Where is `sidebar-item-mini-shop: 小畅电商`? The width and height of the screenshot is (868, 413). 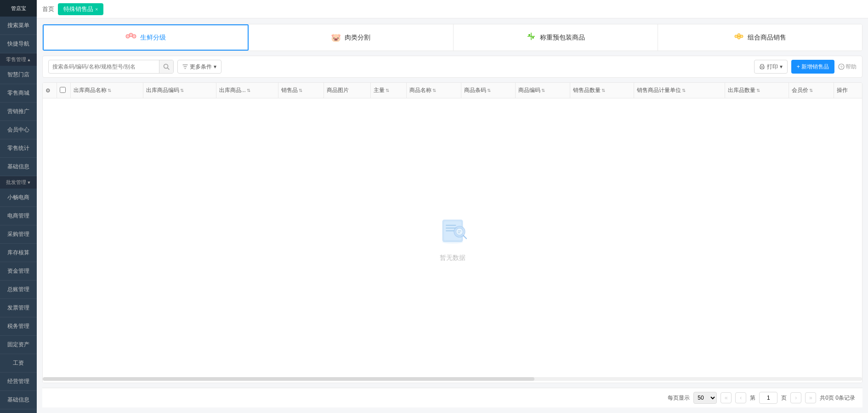 sidebar-item-mini-shop: 小畅电商 is located at coordinates (18, 198).